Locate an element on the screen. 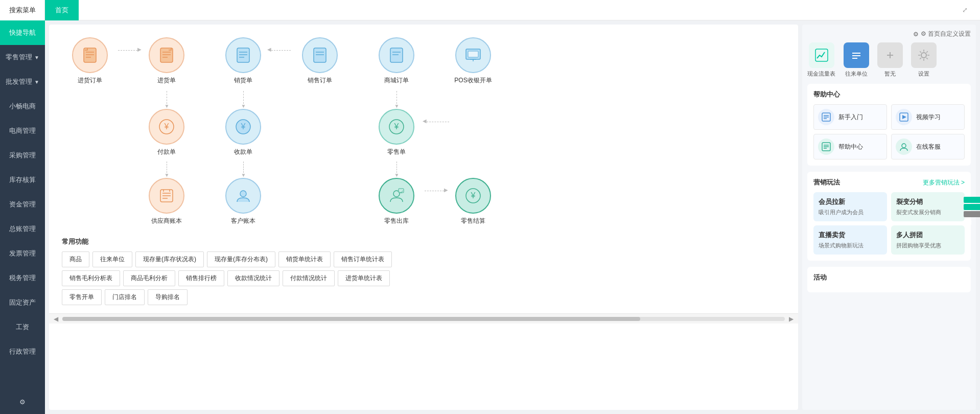  func-btn-sales-order-stat: 销售订单统计表 is located at coordinates (363, 260).